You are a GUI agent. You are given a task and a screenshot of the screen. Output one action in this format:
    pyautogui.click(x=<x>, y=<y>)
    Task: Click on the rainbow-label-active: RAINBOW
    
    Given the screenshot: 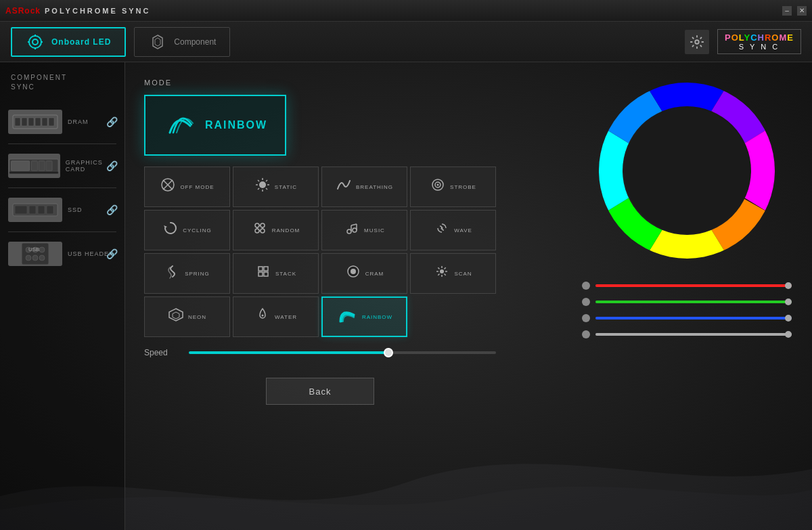 What is the action you would take?
    pyautogui.click(x=378, y=317)
    